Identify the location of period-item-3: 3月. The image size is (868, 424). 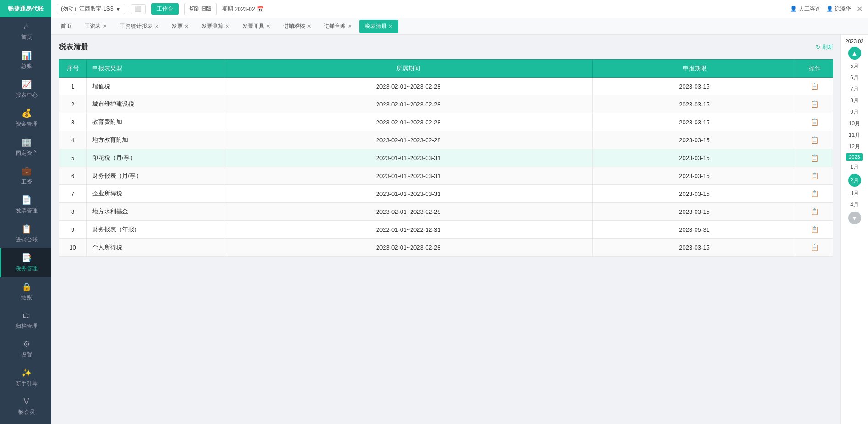
(854, 194).